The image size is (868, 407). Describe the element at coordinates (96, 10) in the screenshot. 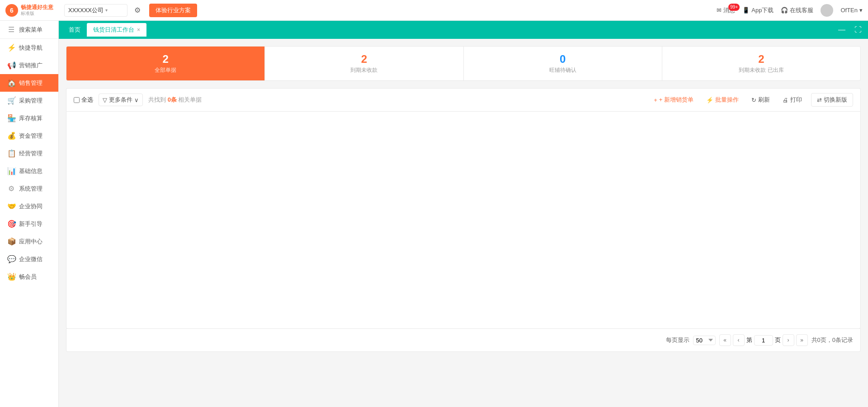

I see `company-selector: XXXXXX公司 ▾` at that location.